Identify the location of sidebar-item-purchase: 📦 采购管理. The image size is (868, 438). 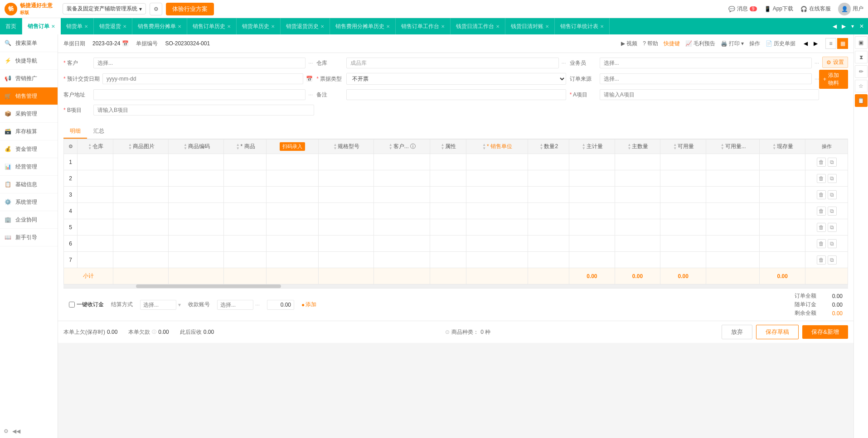
(29, 114).